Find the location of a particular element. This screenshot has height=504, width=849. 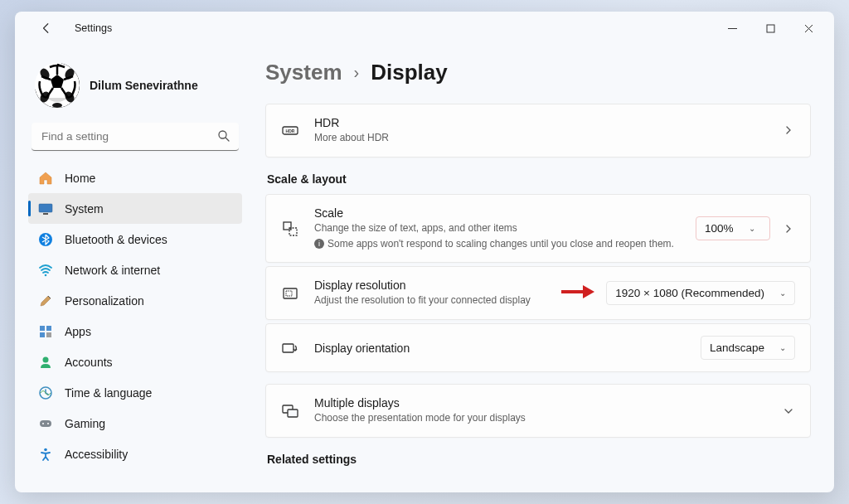

section-related: Related settings is located at coordinates (539, 459).